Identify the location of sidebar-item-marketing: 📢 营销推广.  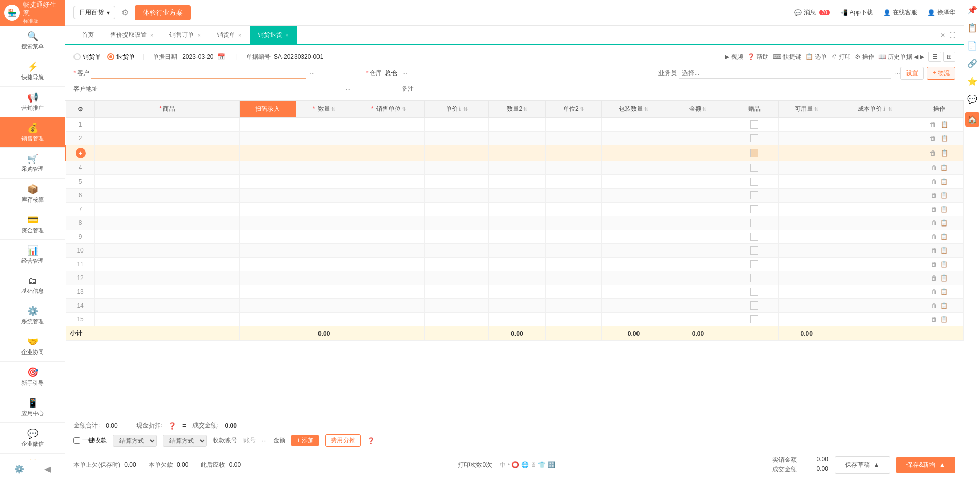
(33, 102).